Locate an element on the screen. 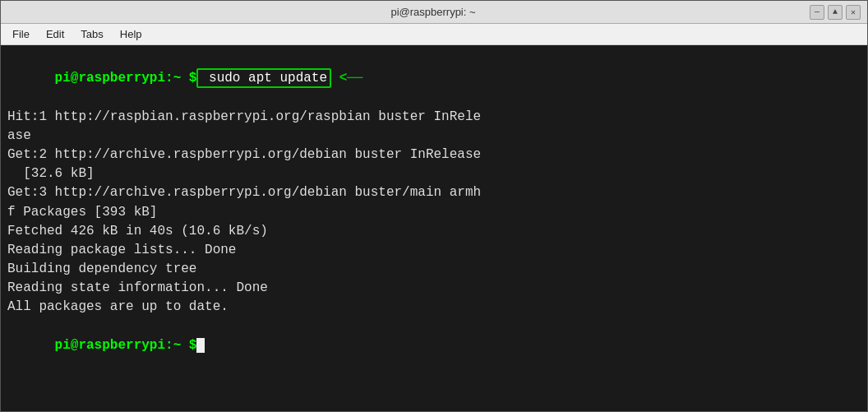 This screenshot has height=412, width=868. title-bar: pi@raspberrypi: ~ — ▲ ✕ is located at coordinates (434, 12).